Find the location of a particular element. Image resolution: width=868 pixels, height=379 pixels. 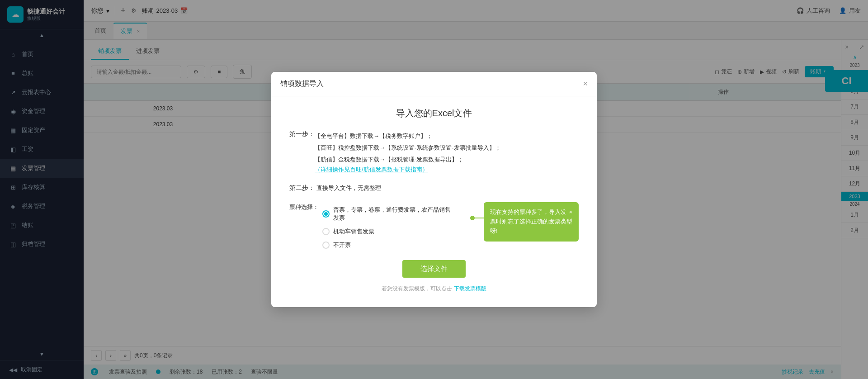

tooltip-wrapper: × 现在支持的票种多了，导入发票时别忘了选择正确的发票类型呀! is located at coordinates (531, 222).